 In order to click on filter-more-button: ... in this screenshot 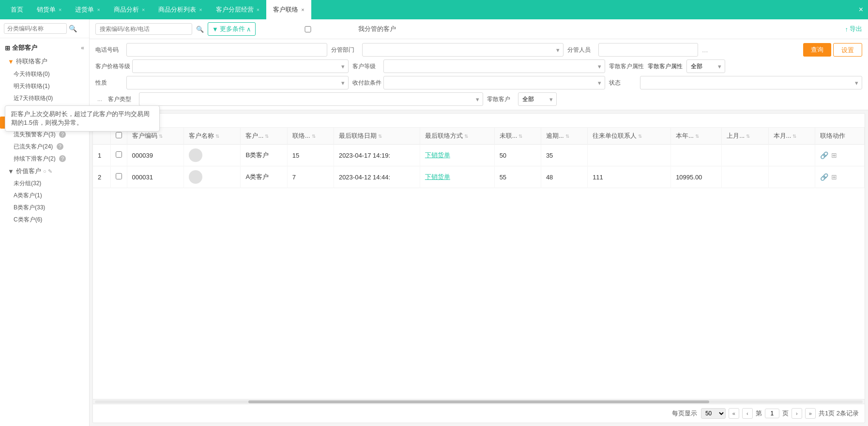, I will do `click(100, 99)`.